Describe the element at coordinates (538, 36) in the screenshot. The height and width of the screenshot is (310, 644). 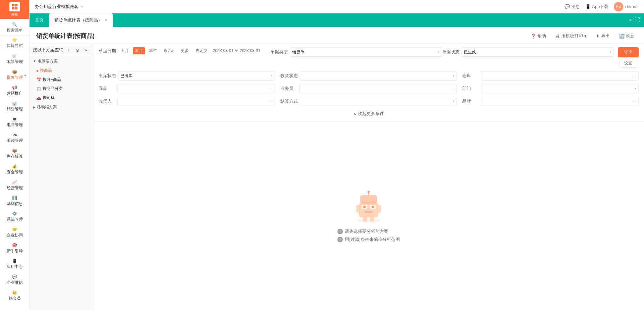
I see `help-btn: ❓ 帮助` at that location.